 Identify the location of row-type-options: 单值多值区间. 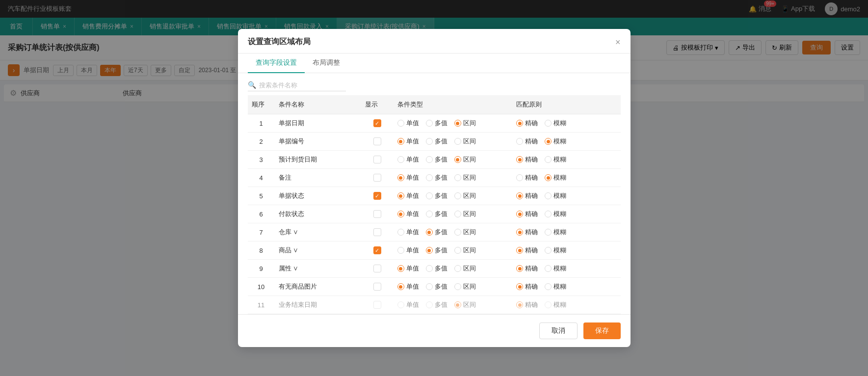
(453, 269).